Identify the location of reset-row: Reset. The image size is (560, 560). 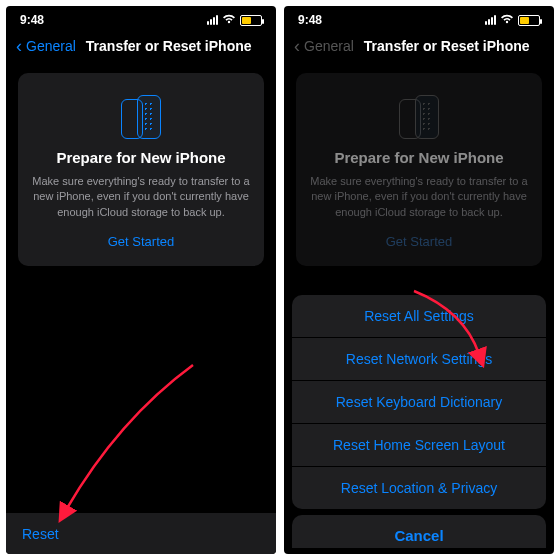
(141, 534).